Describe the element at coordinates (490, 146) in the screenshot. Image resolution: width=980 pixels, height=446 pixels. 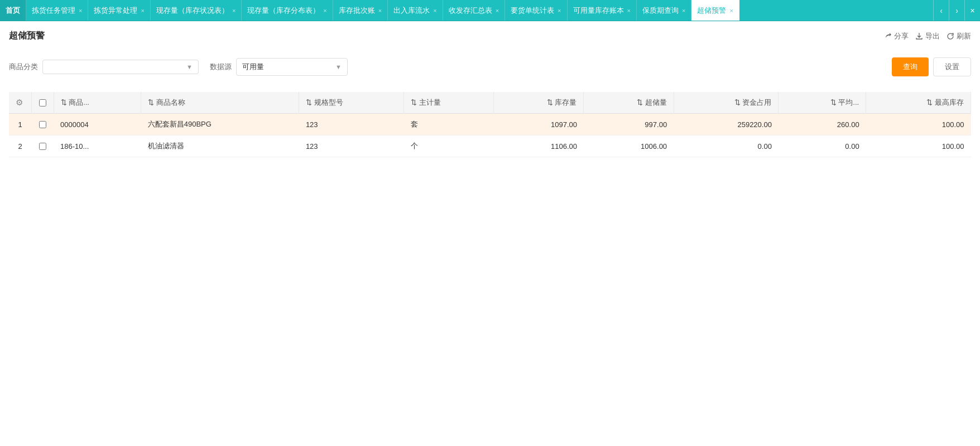
I see `table-row: 2 186-10... 机油滤清器 123 个 1106.00 1006.00 …` at that location.